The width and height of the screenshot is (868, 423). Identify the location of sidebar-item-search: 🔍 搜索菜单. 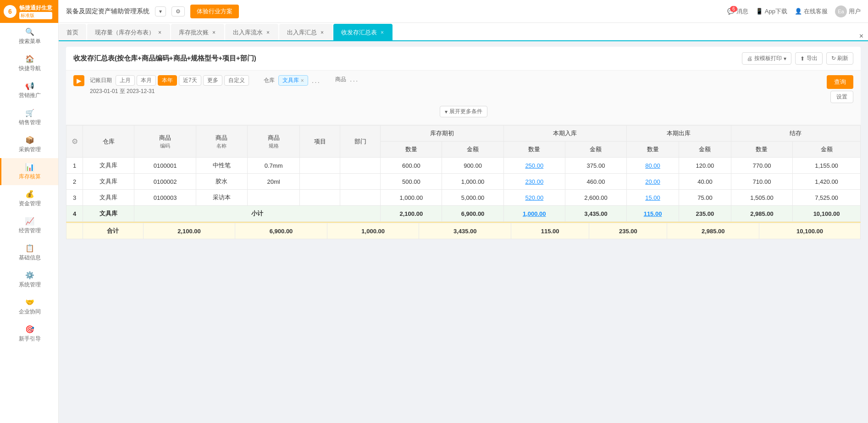
(29, 37).